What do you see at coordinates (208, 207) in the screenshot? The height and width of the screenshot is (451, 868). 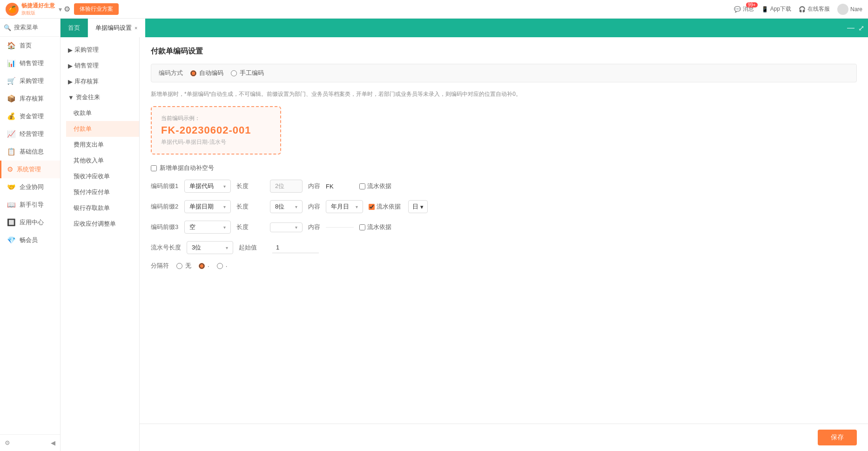 I see `prefix2-select: 单据日期 ▾` at bounding box center [208, 207].